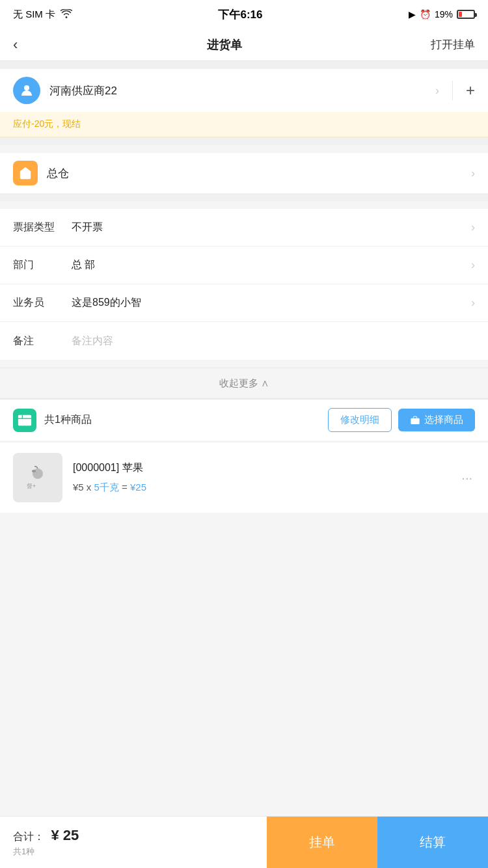 Image resolution: width=488 pixels, height=868 pixels. I want to click on quantity-value: 5千克, so click(107, 487).